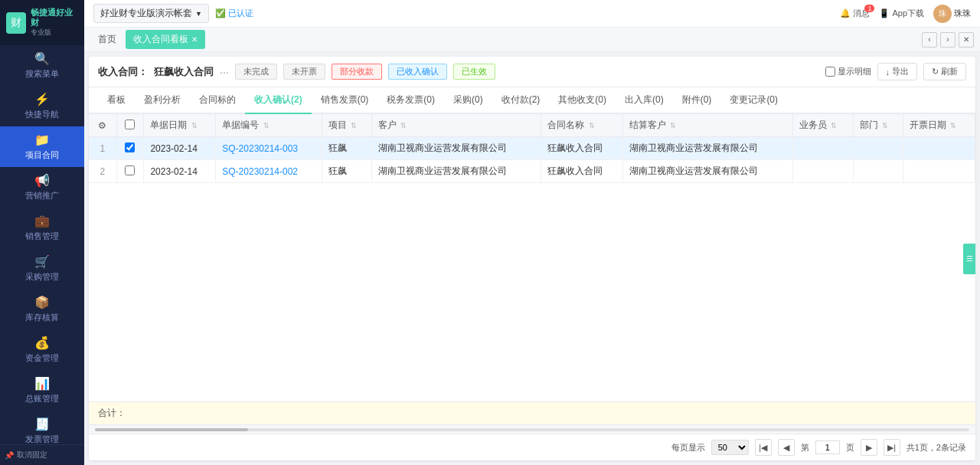  I want to click on sidebar-item-finance: 💰 资金管理, so click(42, 349).